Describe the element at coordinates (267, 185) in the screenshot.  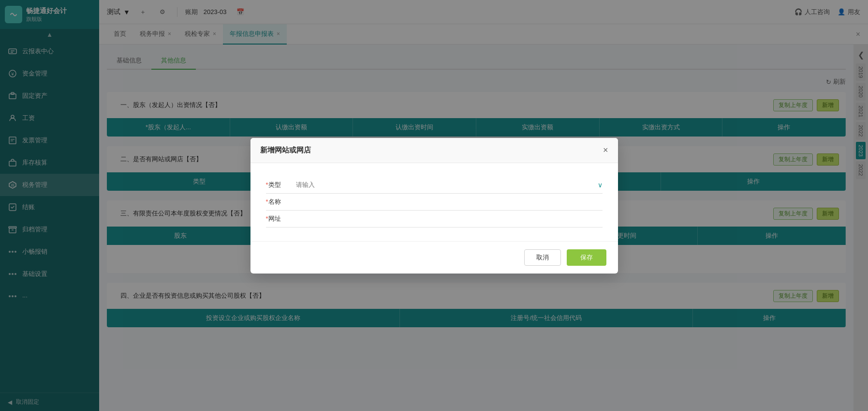
I see `required-asterisk-type: *` at that location.